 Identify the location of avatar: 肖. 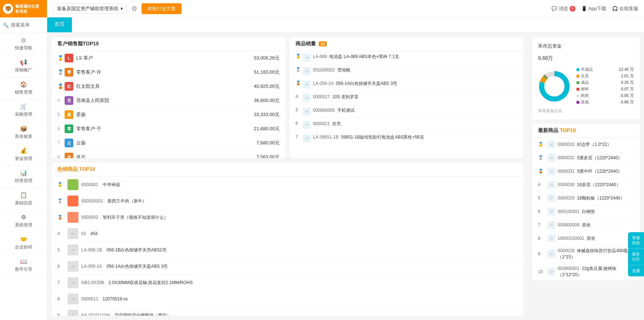
(69, 155).